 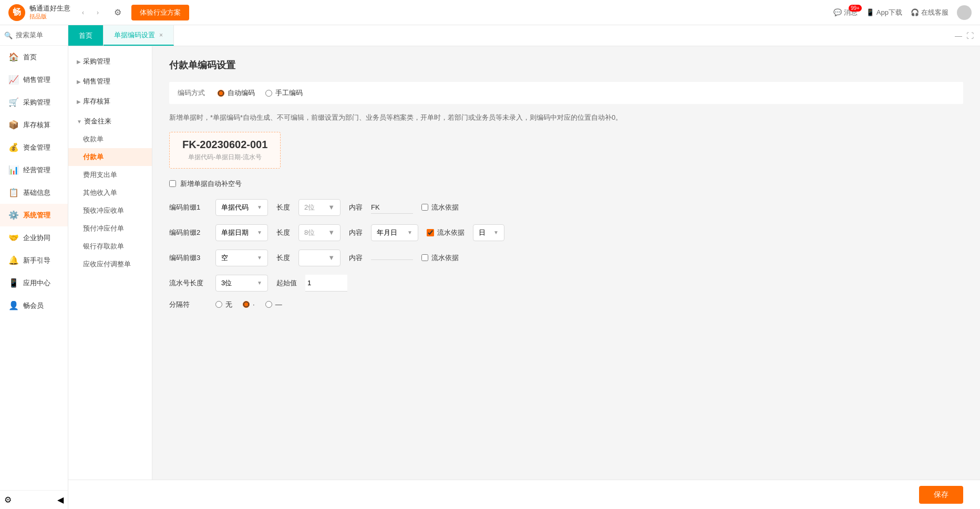 I want to click on stream-check-2: 流水依据, so click(x=446, y=233).